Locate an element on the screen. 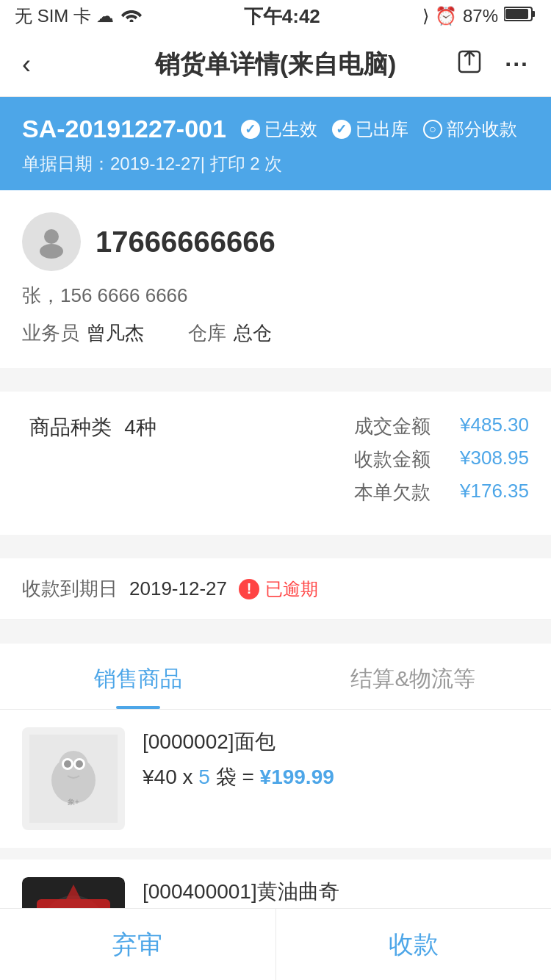 The width and height of the screenshot is (551, 980). alarm-icon: ⏰ is located at coordinates (446, 16).